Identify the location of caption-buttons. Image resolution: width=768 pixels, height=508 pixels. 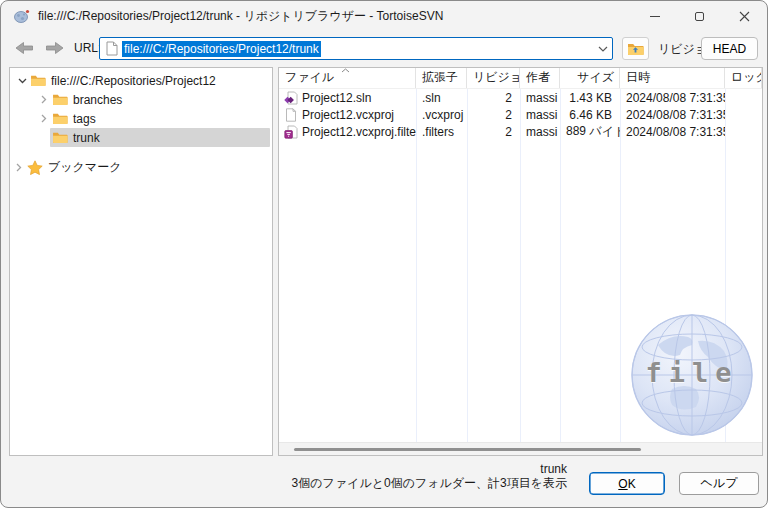
(700, 16).